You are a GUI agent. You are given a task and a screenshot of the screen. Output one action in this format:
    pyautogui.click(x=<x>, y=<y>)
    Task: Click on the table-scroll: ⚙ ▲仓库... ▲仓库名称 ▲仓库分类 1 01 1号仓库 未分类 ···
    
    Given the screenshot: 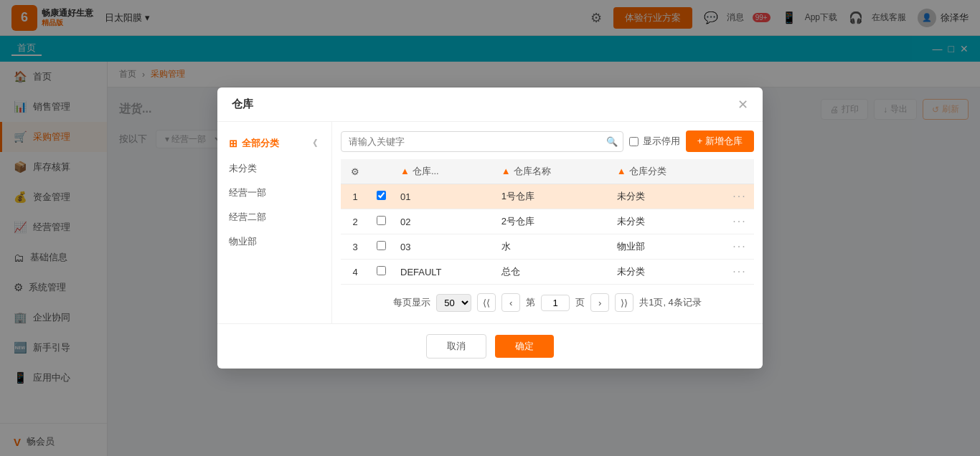 What is the action you would take?
    pyautogui.click(x=547, y=222)
    